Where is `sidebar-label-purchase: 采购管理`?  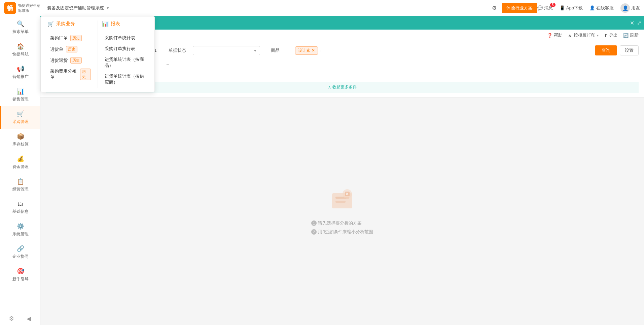 sidebar-label-purchase: 采购管理 is located at coordinates (21, 122).